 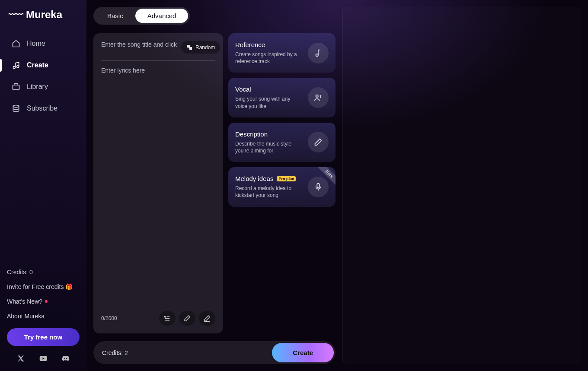 What do you see at coordinates (243, 89) in the screenshot?
I see `feature-title-label: Vocal` at bounding box center [243, 89].